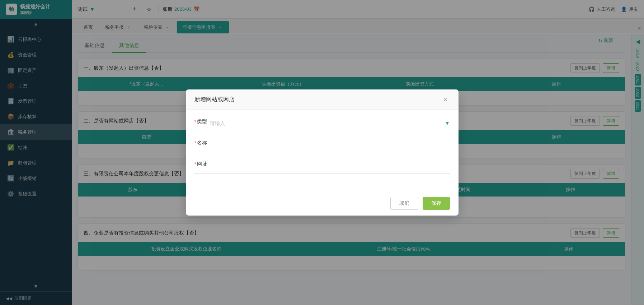  What do you see at coordinates (195, 143) in the screenshot?
I see `required-star-name: *` at bounding box center [195, 143].